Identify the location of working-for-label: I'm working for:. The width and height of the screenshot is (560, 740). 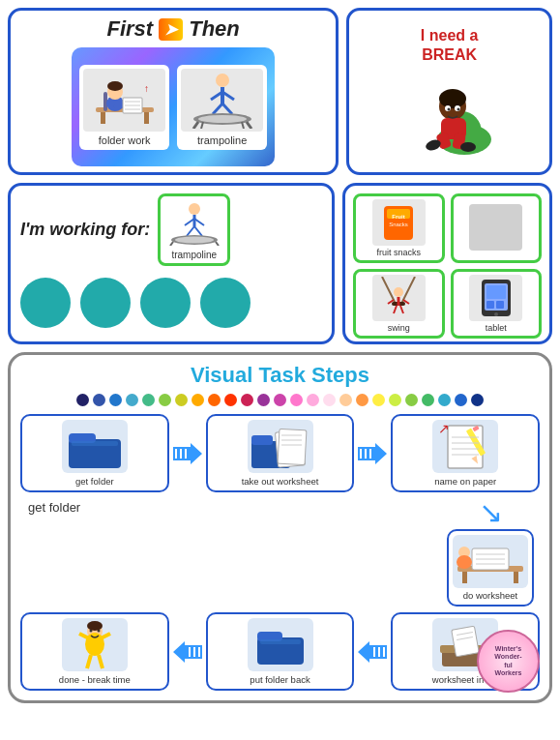
(85, 230).